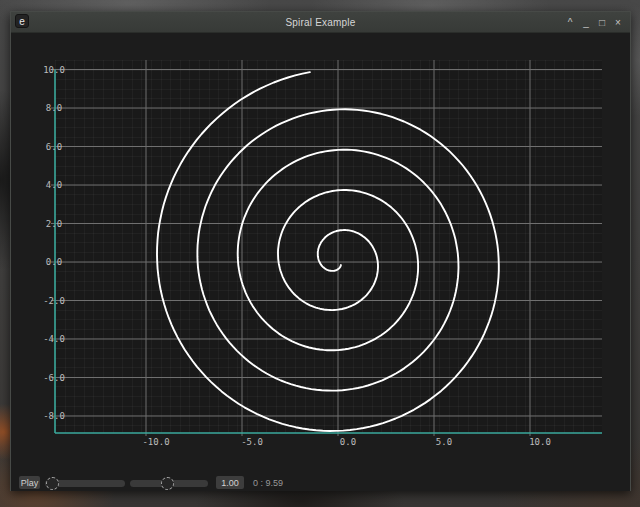 This screenshot has width=640, height=507. I want to click on time-slider-knob, so click(52, 484).